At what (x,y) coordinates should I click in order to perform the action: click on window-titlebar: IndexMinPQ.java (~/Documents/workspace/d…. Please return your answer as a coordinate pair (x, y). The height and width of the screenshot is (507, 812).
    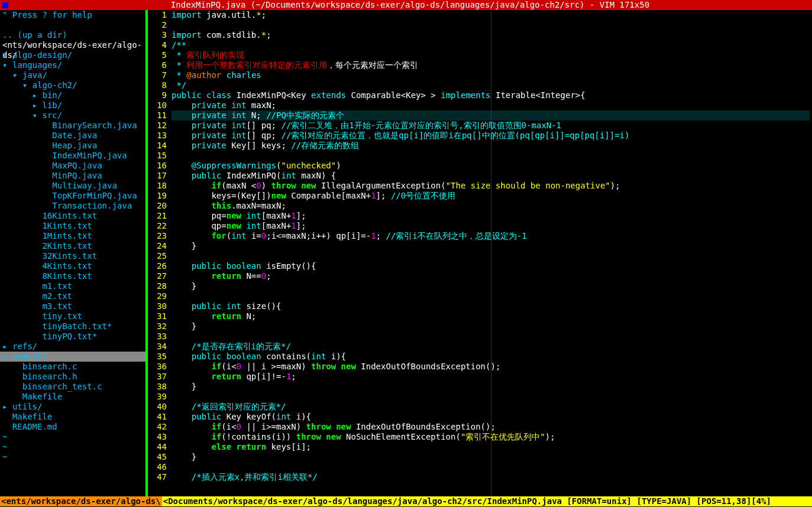
    Looking at the image, I should click on (406, 5).